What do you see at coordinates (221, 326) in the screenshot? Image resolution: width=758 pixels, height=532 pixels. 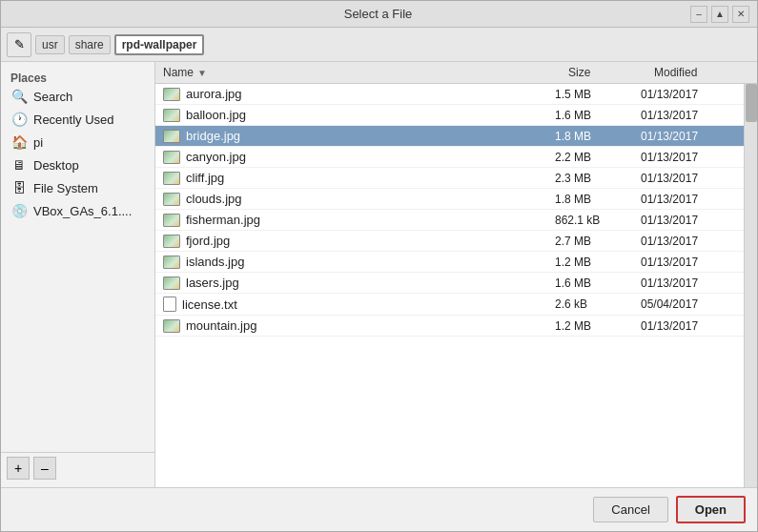 I see `file-name-label: mountain.jpg` at bounding box center [221, 326].